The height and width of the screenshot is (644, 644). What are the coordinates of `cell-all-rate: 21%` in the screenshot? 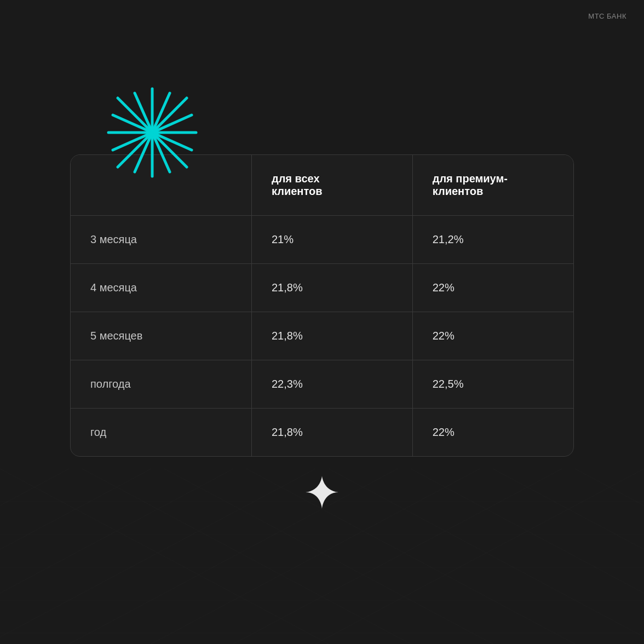 It's located at (332, 240).